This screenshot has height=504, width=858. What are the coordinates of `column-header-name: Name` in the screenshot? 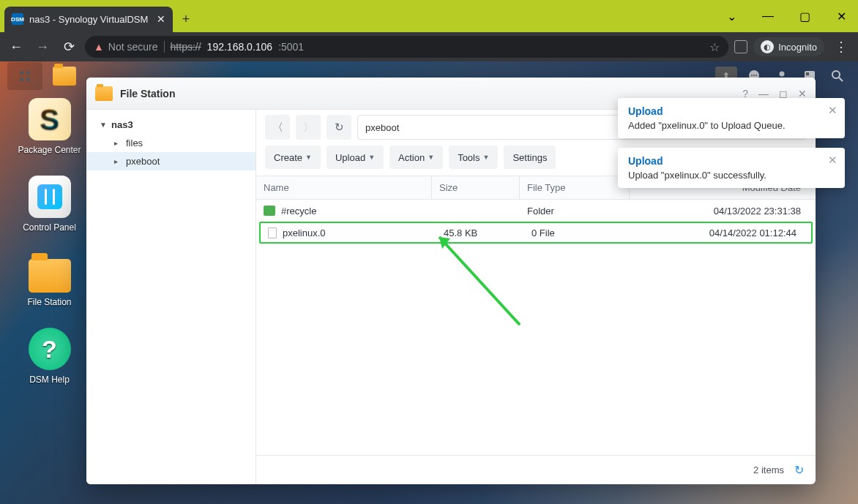 It's located at (344, 187).